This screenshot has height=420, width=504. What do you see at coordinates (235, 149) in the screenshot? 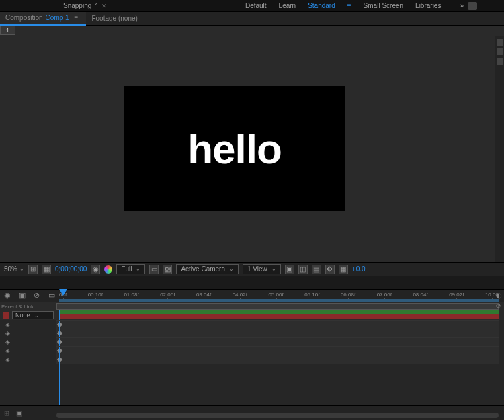
I see `canvas-text-layer: hello` at bounding box center [235, 149].